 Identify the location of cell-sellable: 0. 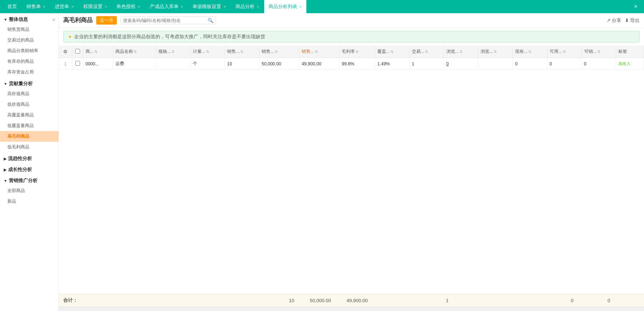
(599, 64).